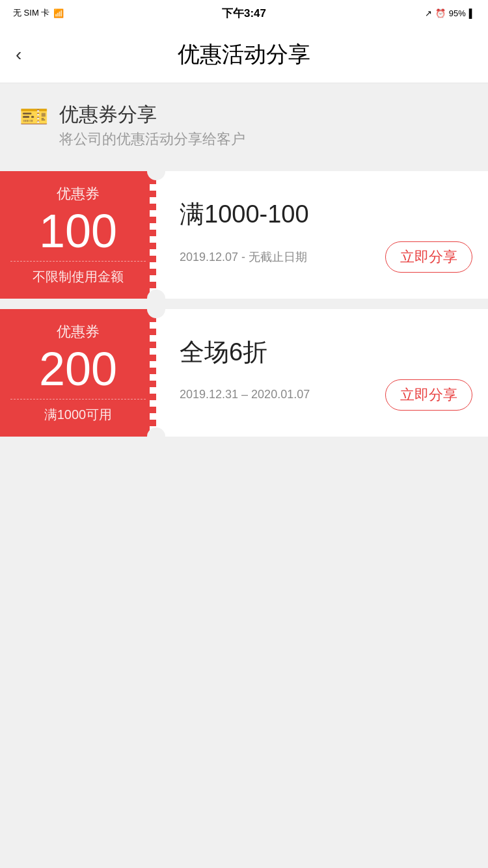 This screenshot has width=488, height=868. What do you see at coordinates (429, 257) in the screenshot?
I see `share-button-0: 立即分享` at bounding box center [429, 257].